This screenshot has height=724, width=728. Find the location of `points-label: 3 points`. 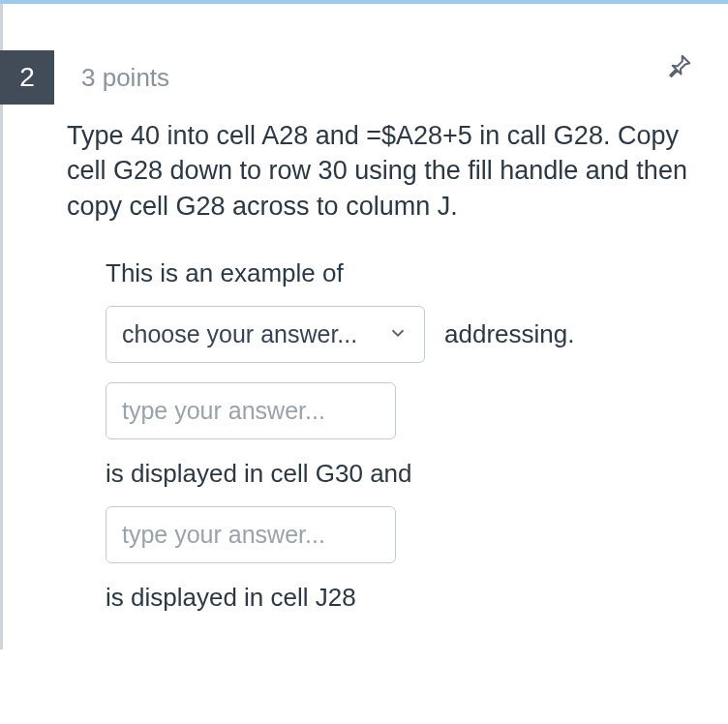

points-label: 3 points is located at coordinates (126, 77).